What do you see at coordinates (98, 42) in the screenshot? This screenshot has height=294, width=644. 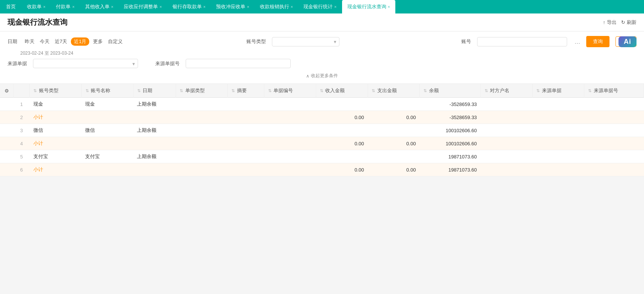 I see `date-more: 更多` at bounding box center [98, 42].